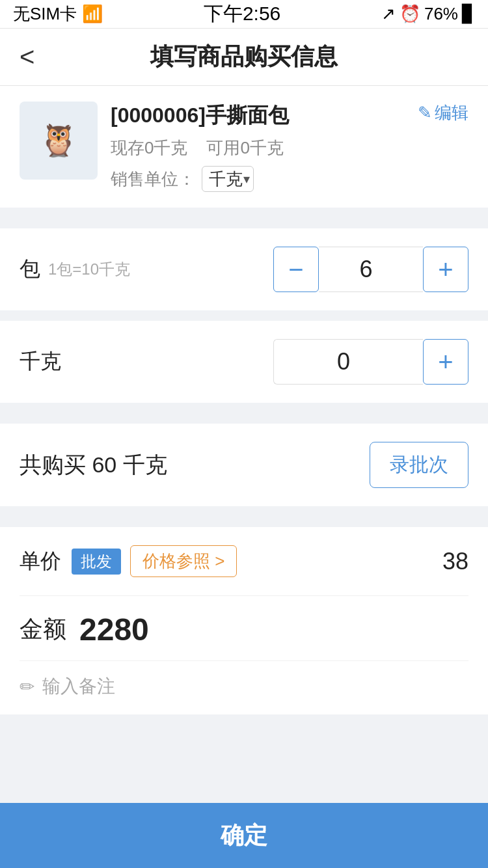 The height and width of the screenshot is (868, 488). I want to click on kilogram-qty-control: +, so click(371, 362).